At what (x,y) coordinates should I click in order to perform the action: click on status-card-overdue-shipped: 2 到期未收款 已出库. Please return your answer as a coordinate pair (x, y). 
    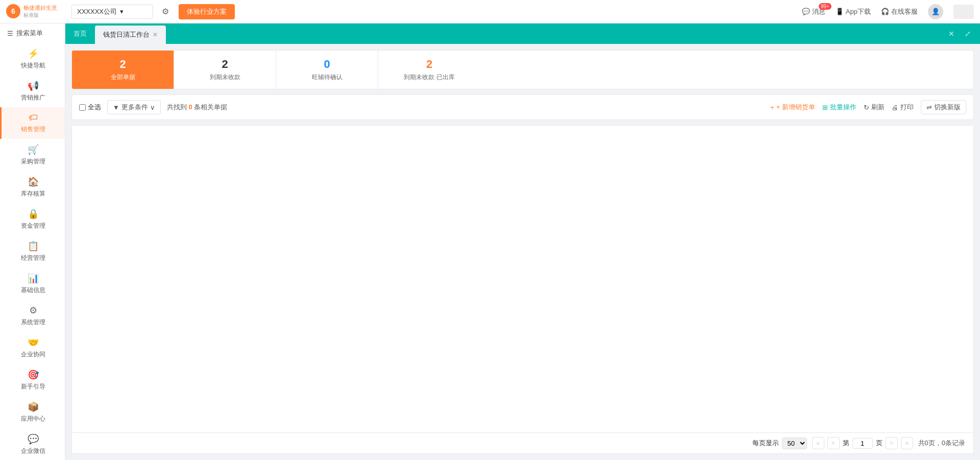
    Looking at the image, I should click on (429, 69).